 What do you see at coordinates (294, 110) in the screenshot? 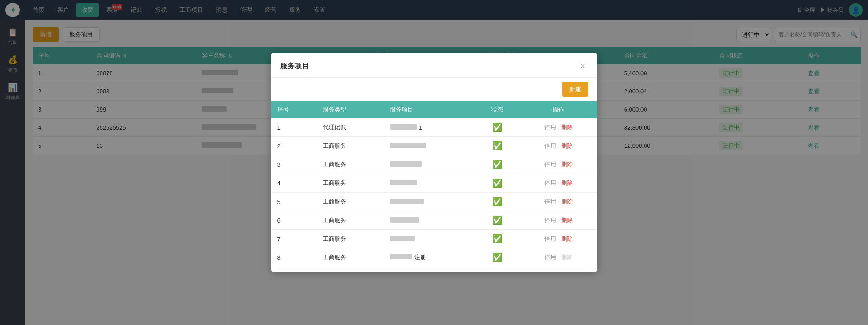
I see `modal-col-seq: 序号` at bounding box center [294, 110].